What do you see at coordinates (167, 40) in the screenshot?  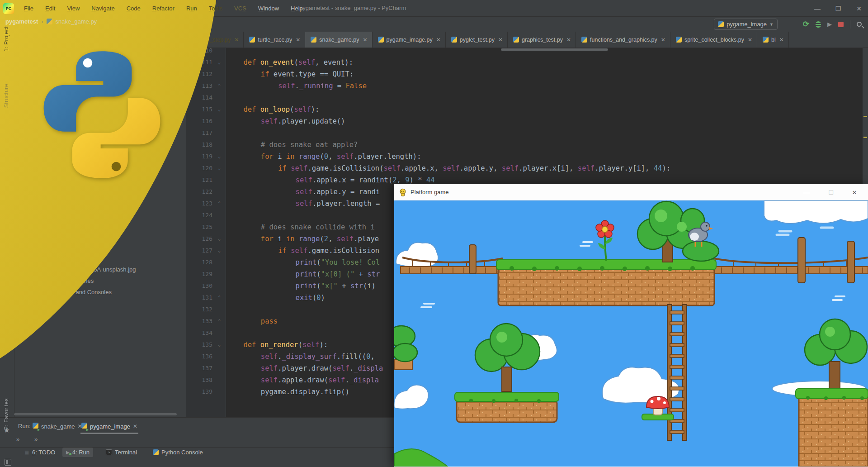 I see `project-header-icon: ⚙` at bounding box center [167, 40].